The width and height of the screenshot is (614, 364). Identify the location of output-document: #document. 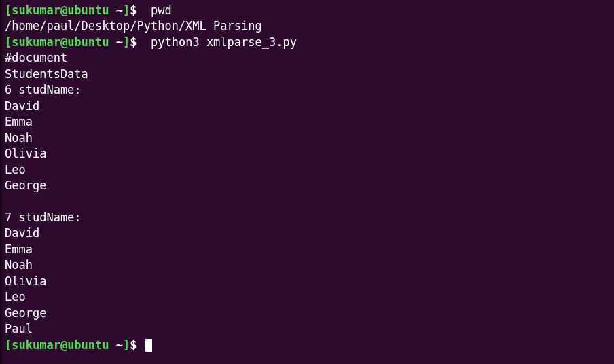
(308, 58).